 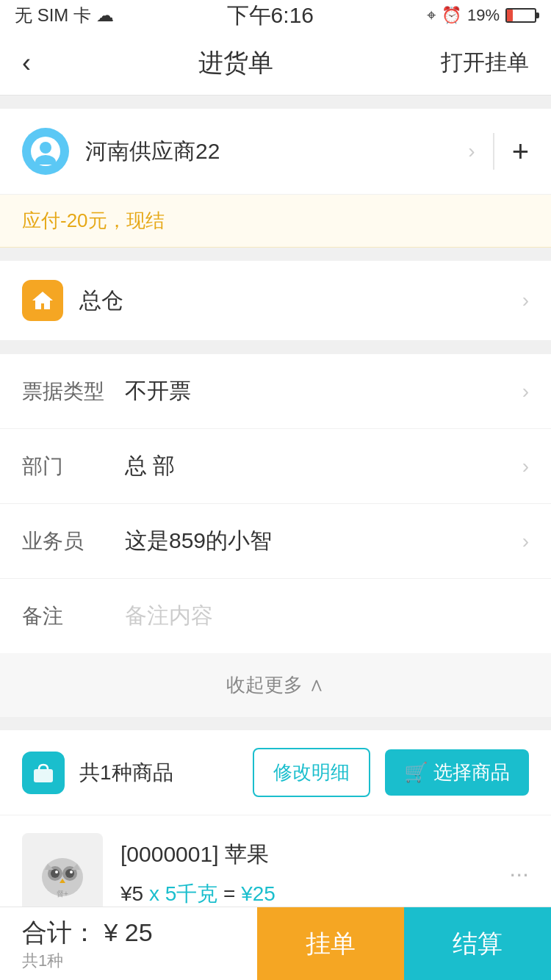 What do you see at coordinates (276, 466) in the screenshot?
I see `department-row: 部门 总 部 ›` at bounding box center [276, 466].